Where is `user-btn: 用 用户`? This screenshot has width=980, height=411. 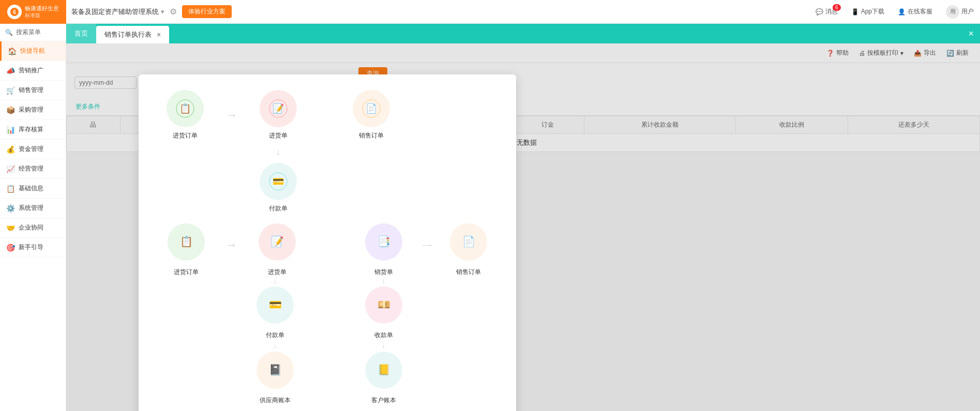
user-btn: 用 用户 is located at coordinates (960, 12).